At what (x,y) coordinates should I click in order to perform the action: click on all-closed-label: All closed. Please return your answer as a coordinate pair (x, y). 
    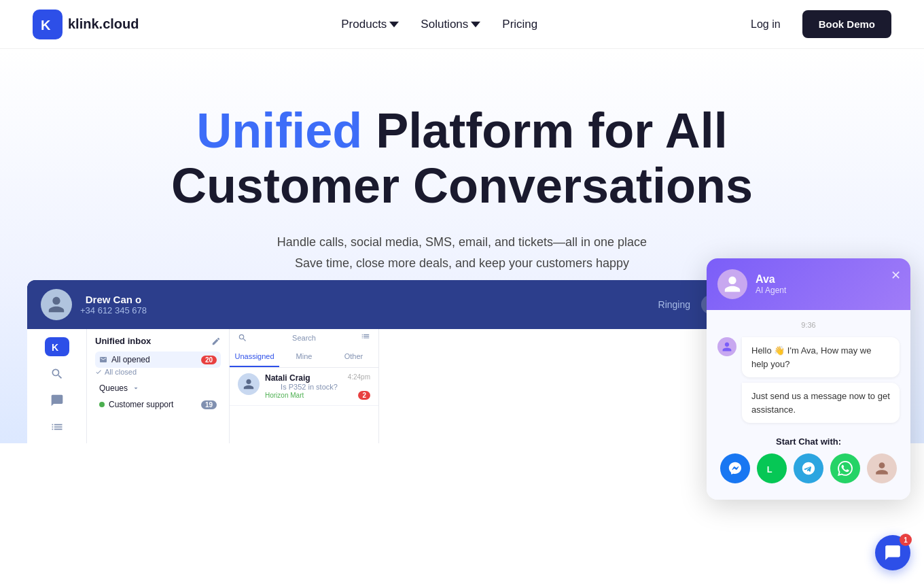
    Looking at the image, I should click on (121, 372).